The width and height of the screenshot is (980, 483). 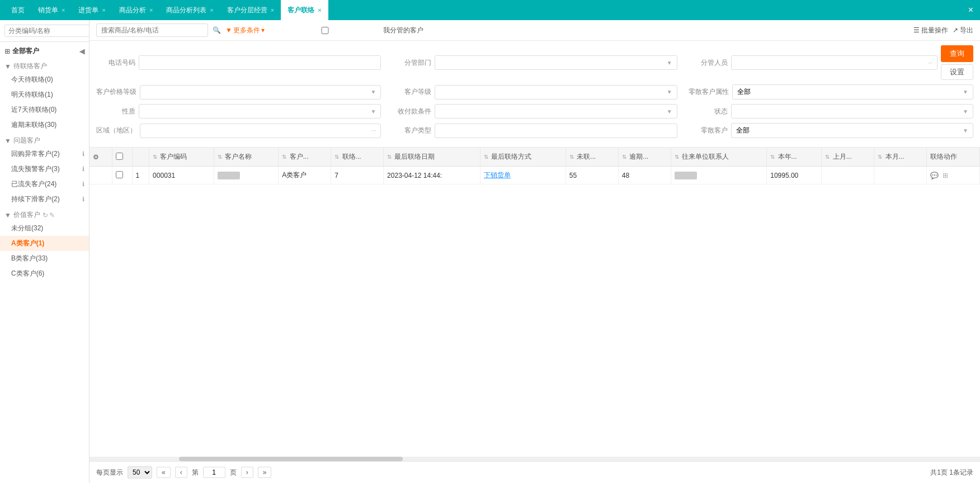 I want to click on settings-button: 设置, so click(x=957, y=72).